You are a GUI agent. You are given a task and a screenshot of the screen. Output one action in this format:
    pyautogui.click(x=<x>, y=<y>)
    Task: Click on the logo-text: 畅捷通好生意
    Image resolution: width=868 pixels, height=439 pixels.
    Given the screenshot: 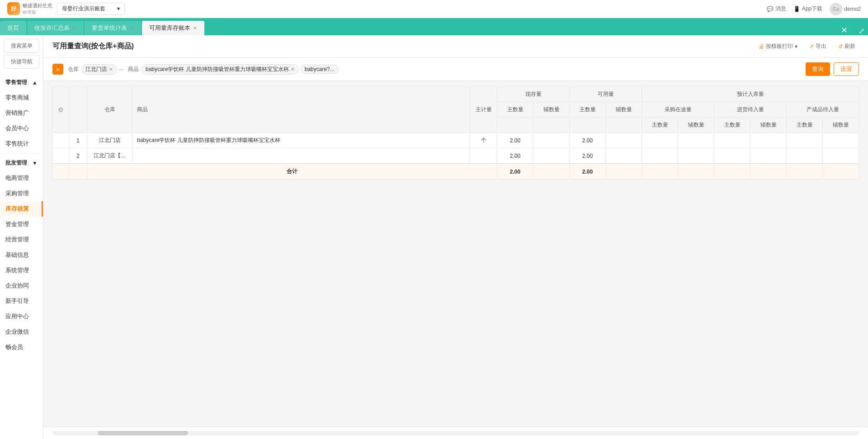 What is the action you would take?
    pyautogui.click(x=38, y=5)
    